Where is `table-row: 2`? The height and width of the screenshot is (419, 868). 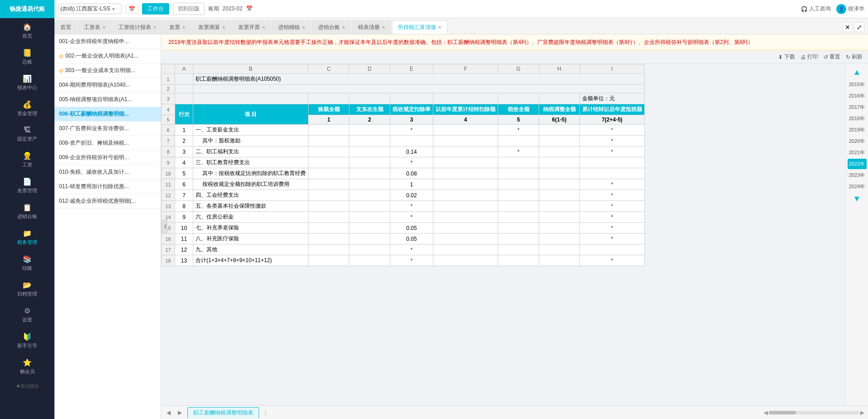
table-row: 2 is located at coordinates (403, 89).